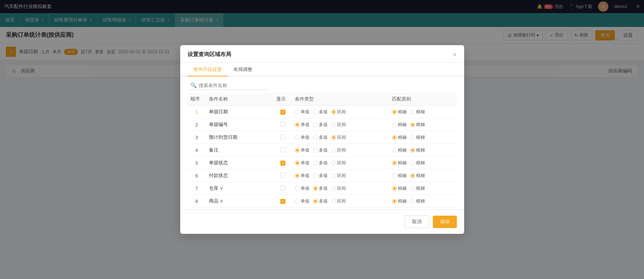 The image size is (644, 279). Describe the element at coordinates (208, 69) in the screenshot. I see `tab-query-fields-label: 查询字段设置` at that location.